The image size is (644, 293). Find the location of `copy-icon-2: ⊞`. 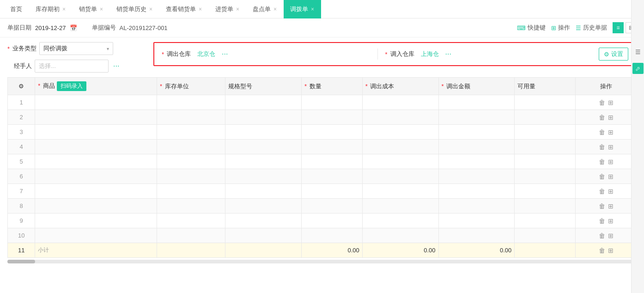

copy-icon-2: ⊞ is located at coordinates (611, 117).